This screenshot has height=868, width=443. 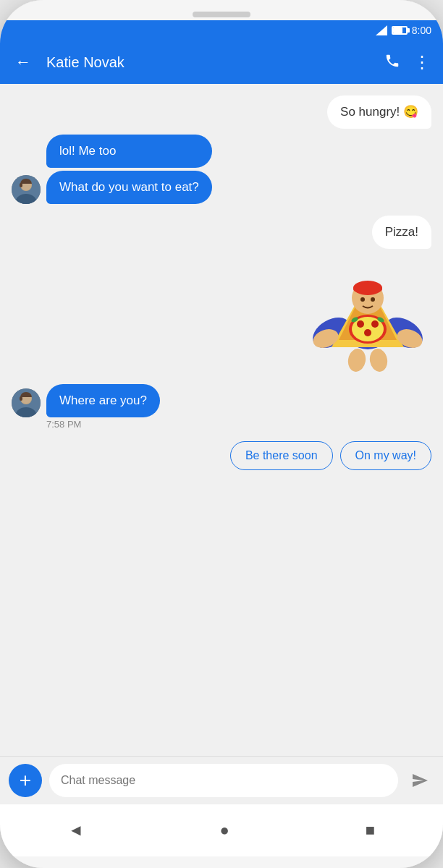 What do you see at coordinates (386, 456) in the screenshot?
I see `quick-reply-2: On my way!` at bounding box center [386, 456].